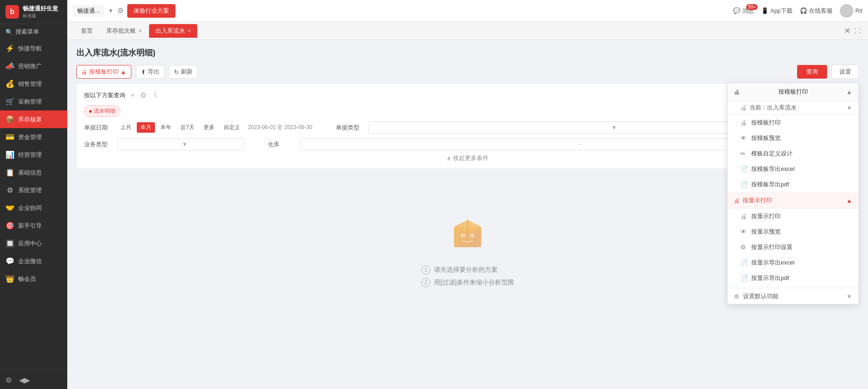 The width and height of the screenshot is (868, 389). What do you see at coordinates (471, 158) in the screenshot?
I see `collapse-more-label: 收起更多条件` at bounding box center [471, 158].